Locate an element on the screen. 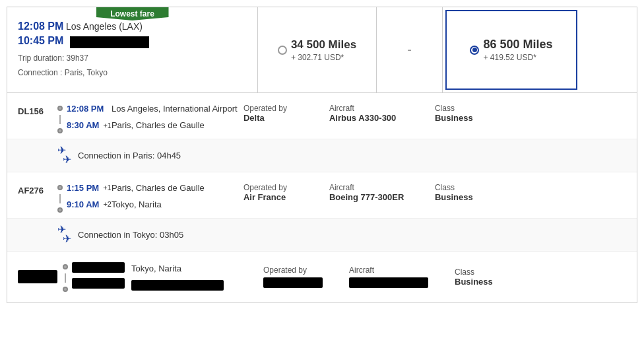 This screenshot has width=644, height=354. segment-row-dl156: DL156 12:08 PM 8:30 AM +1 is located at coordinates (322, 116).